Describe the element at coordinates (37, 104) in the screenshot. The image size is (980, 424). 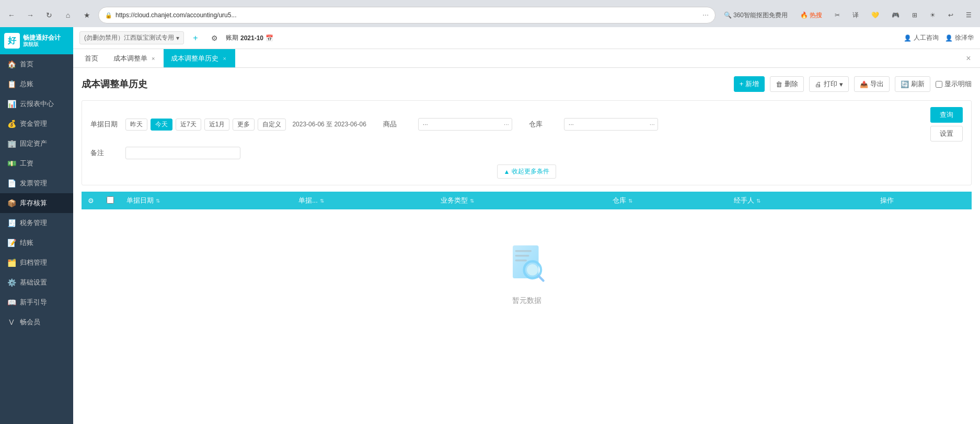
I see `sidebar-item-reports: 📊 云报表中心` at that location.